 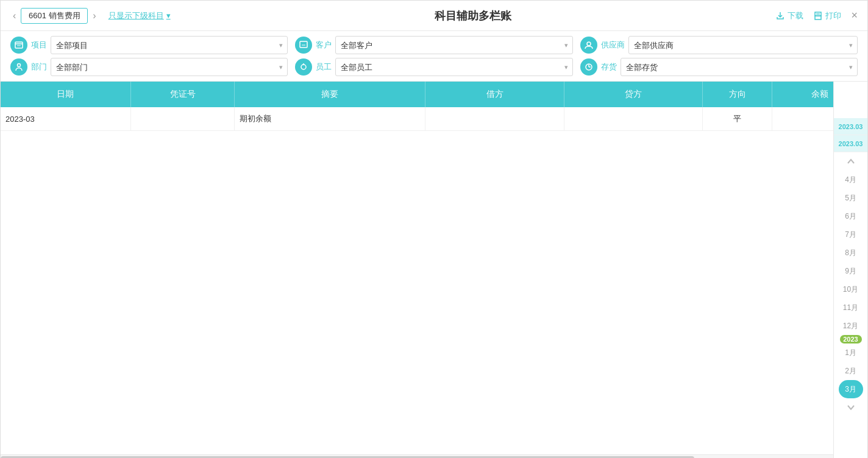 What do you see at coordinates (855, 16) in the screenshot?
I see `close-btn: ×` at bounding box center [855, 16].